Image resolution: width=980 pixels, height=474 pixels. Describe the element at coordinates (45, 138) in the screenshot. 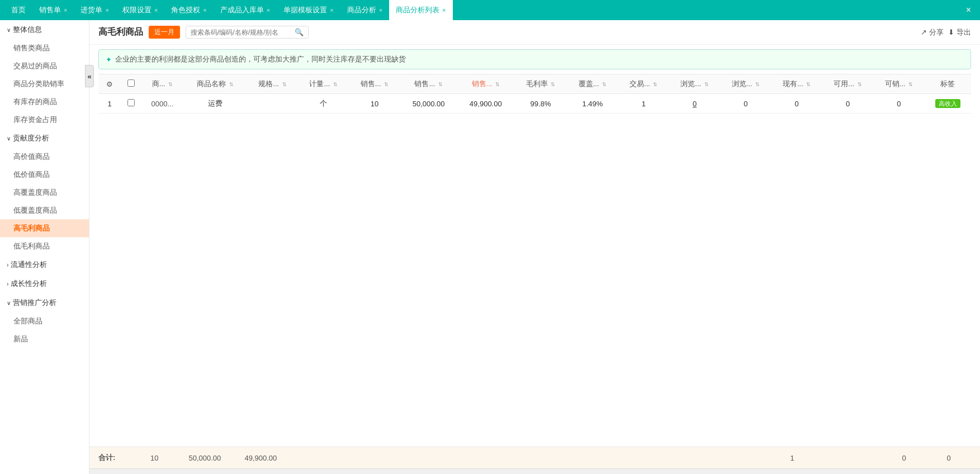

I see `sidebar-group-contribution: ∨ 贡献度分析` at that location.